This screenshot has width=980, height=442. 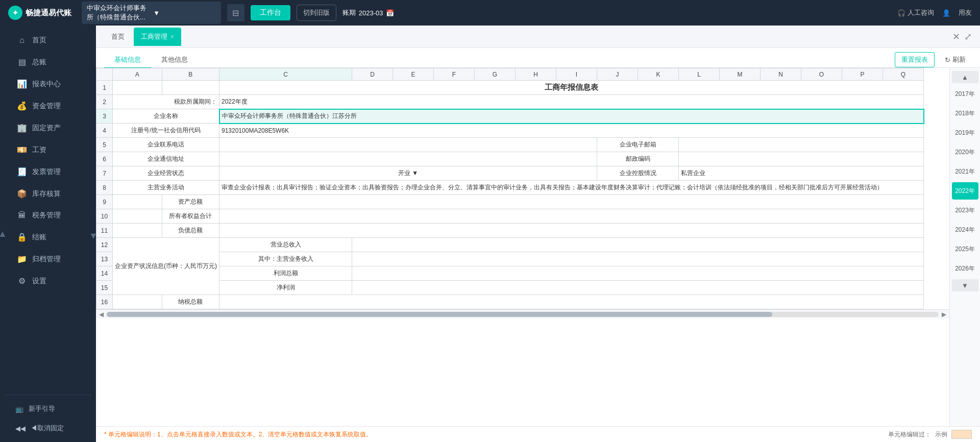 What do you see at coordinates (781, 75) in the screenshot?
I see `col-header-n: N` at bounding box center [781, 75].